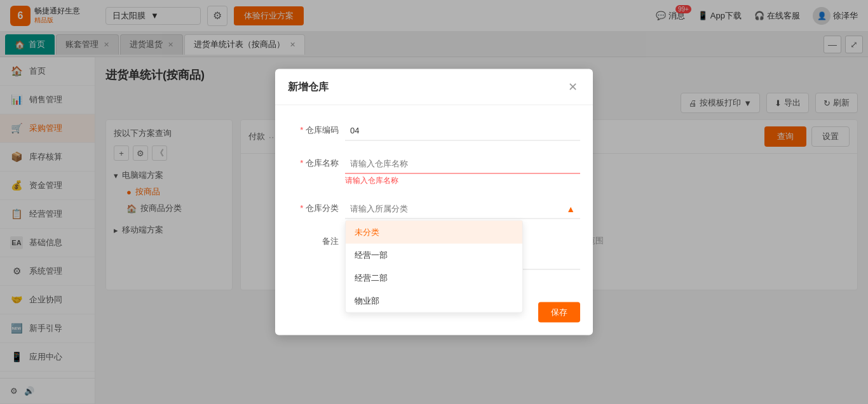 Image resolution: width=868 pixels, height=404 pixels. I want to click on category-input, so click(463, 209).